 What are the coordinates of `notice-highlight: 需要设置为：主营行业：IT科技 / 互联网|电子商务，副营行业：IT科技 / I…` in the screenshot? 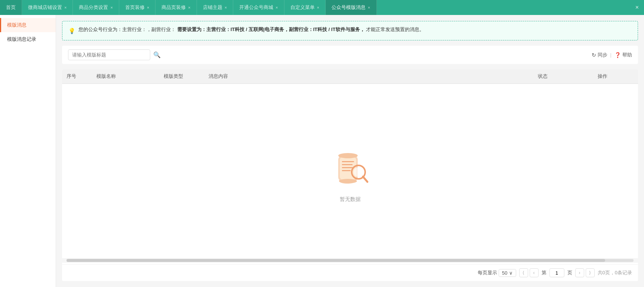 It's located at (271, 29).